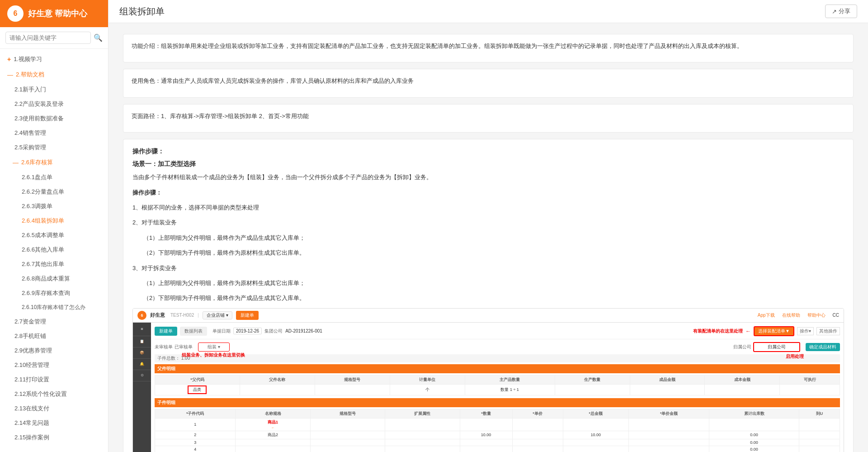 This screenshot has width=868, height=452. I want to click on info-text-1: 功能介绍：组装拆卸单用来处理企业组装或拆卸等加工业务，支持有固定装配清单的产品加…, so click(488, 46).